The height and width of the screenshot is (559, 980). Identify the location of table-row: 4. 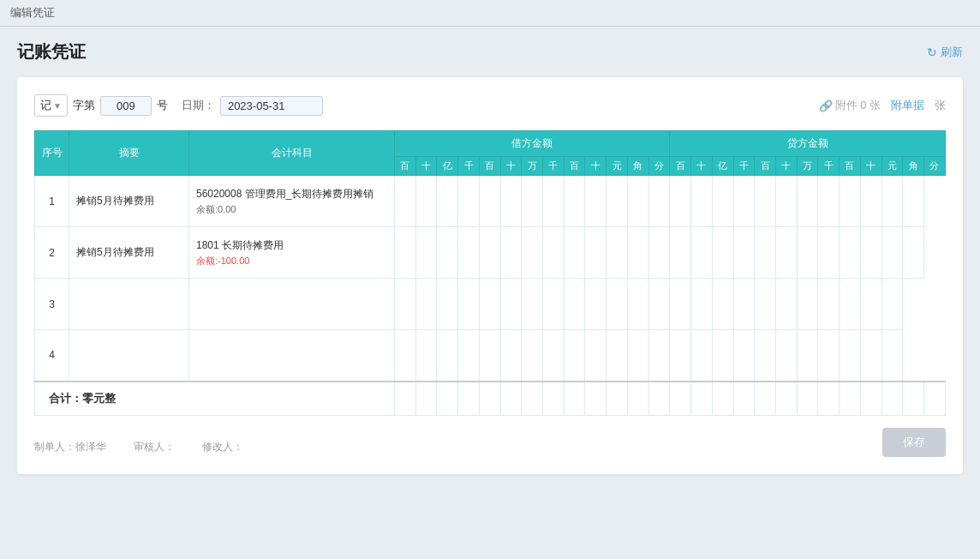
(490, 356).